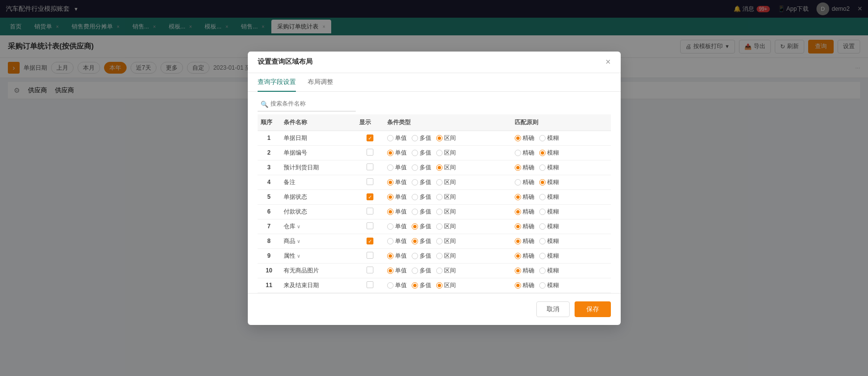 This screenshot has height=376, width=868. Describe the element at coordinates (307, 100) in the screenshot. I see `search-wrap: 🔍` at that location.